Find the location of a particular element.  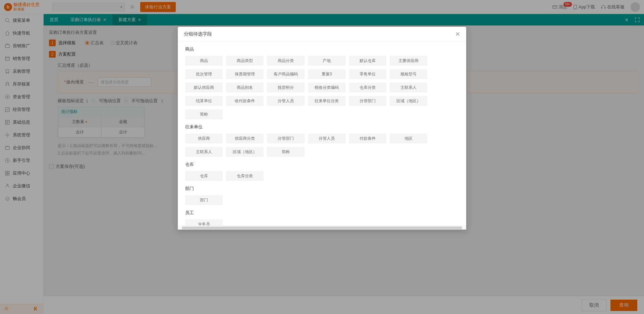

field-chip: 仓库 is located at coordinates (204, 176).